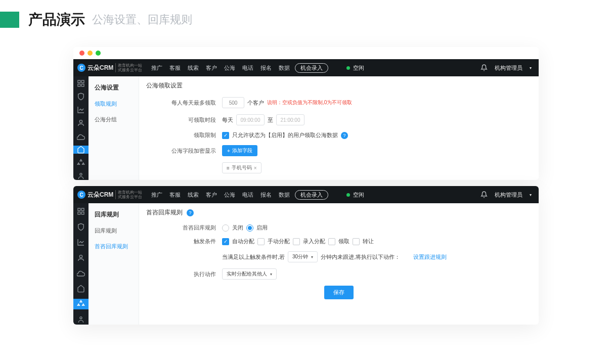 Image resolution: width=612 pixels, height=364 pixels. I want to click on add-field-button: +添加字段, so click(240, 151).